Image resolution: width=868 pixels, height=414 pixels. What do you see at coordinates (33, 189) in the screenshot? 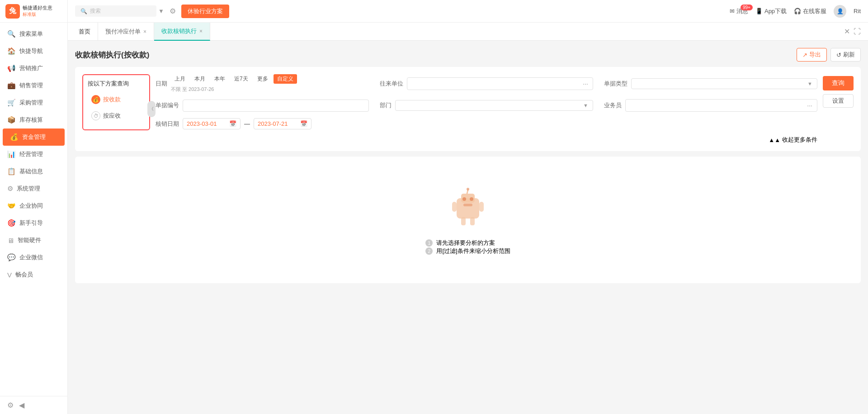
I see `sidebar-item-系统管理: ⚙系统管理` at bounding box center [33, 189].